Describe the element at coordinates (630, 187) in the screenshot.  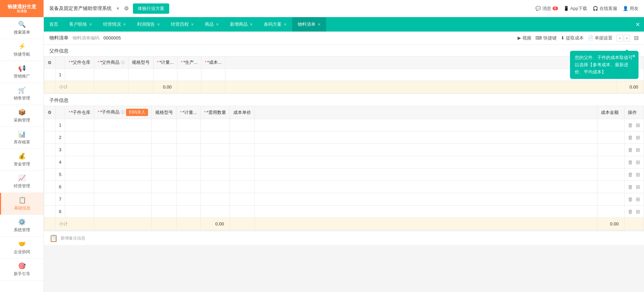
I see `delete-icon-row6: 🗑` at that location.